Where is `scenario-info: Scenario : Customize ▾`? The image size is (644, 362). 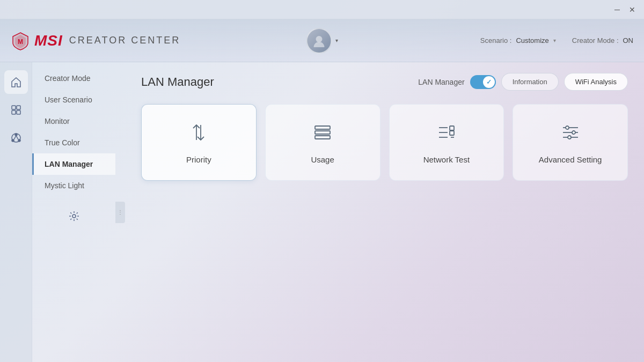
scenario-info: Scenario : Customize ▾ is located at coordinates (518, 41).